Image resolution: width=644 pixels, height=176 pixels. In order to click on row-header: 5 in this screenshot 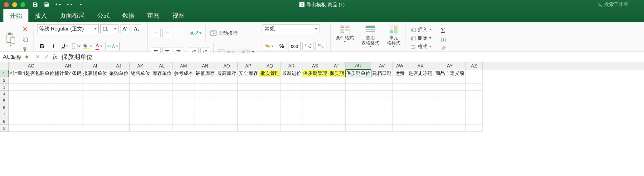, I will do `click(4, 101)`.